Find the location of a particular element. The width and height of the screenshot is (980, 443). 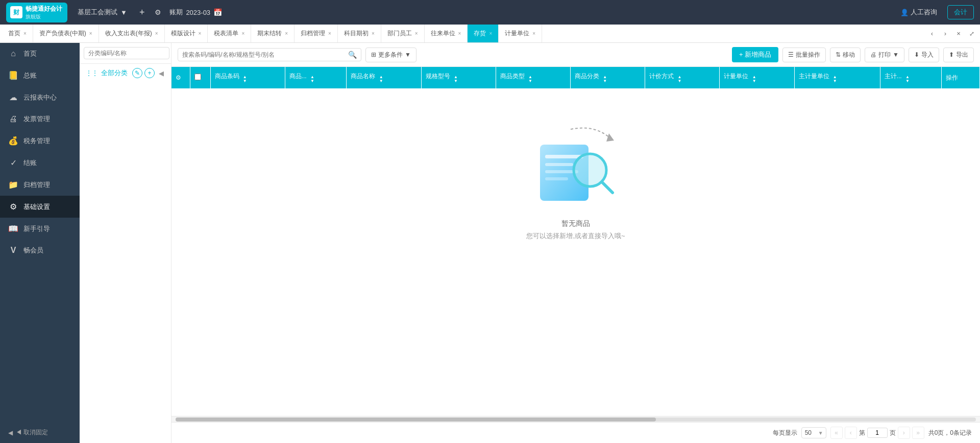

total-records-label: 共0页，0条记录 is located at coordinates (950, 433).